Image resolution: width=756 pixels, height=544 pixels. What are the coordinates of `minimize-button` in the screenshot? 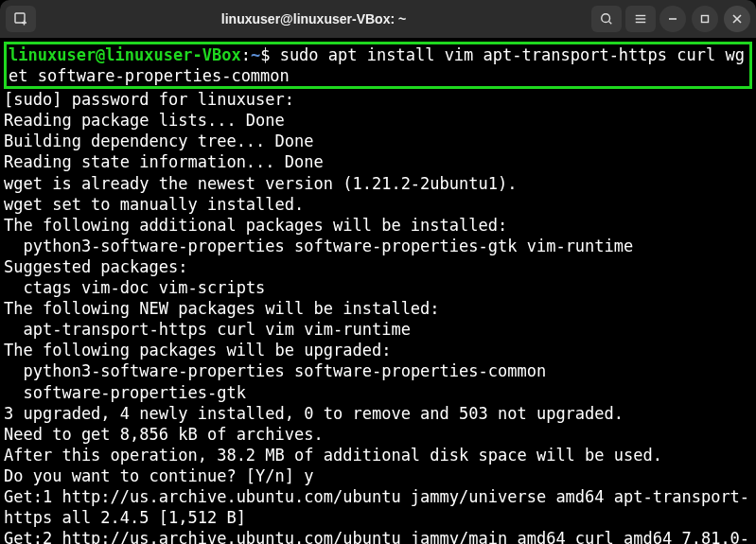 It's located at (673, 19).